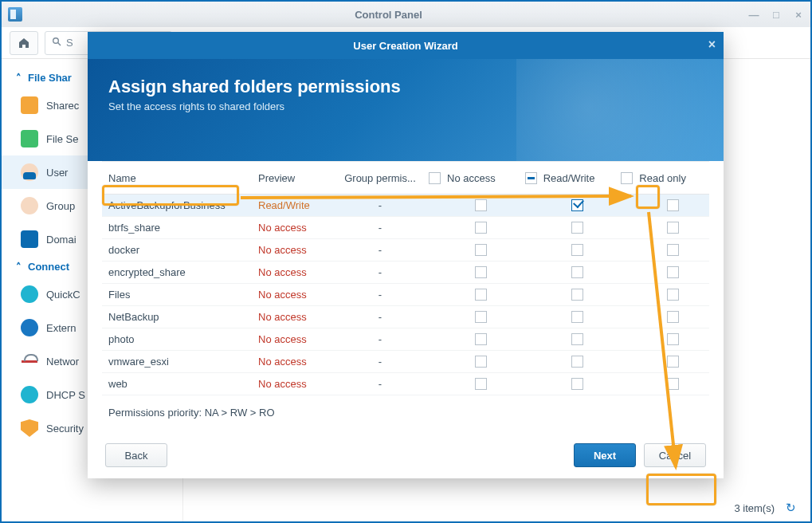 This screenshot has width=812, height=523. Describe the element at coordinates (29, 395) in the screenshot. I see `dhcp-icon` at that location.